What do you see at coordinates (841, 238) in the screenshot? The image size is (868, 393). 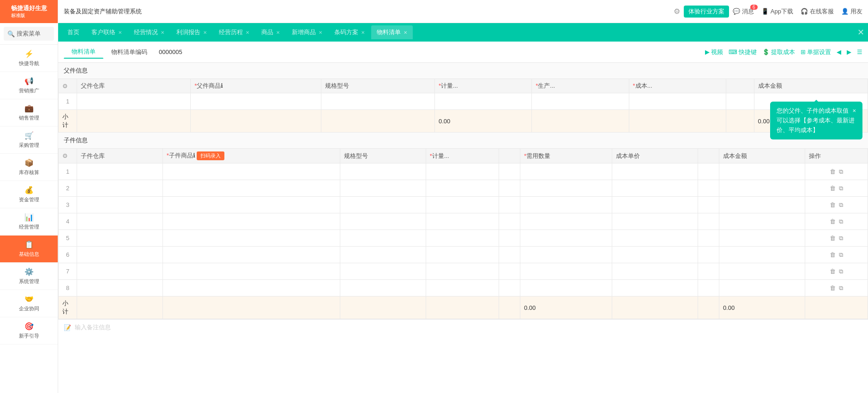 I see `copy-icon-5: ⧉` at bounding box center [841, 238].